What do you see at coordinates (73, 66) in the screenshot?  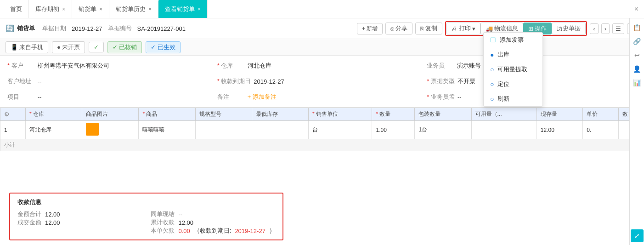 I see `customer-value: 柳州粤港平安气体有限公司` at bounding box center [73, 66].